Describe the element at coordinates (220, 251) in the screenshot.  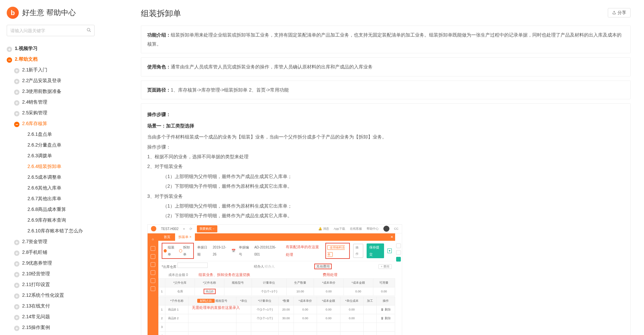
I see `fig-date-value: 2019-12-26` at that location.